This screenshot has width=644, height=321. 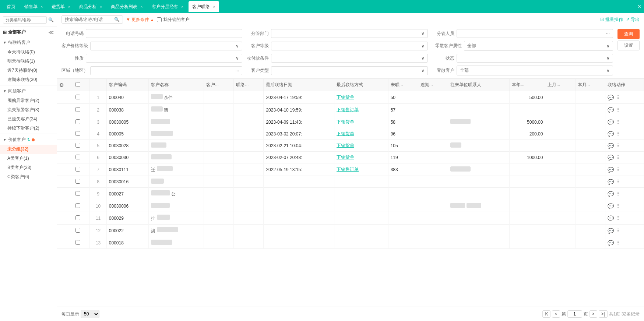 What do you see at coordinates (28, 110) in the screenshot?
I see `sidebar-item-churn-warning: 流失预警客户(3)` at bounding box center [28, 110].